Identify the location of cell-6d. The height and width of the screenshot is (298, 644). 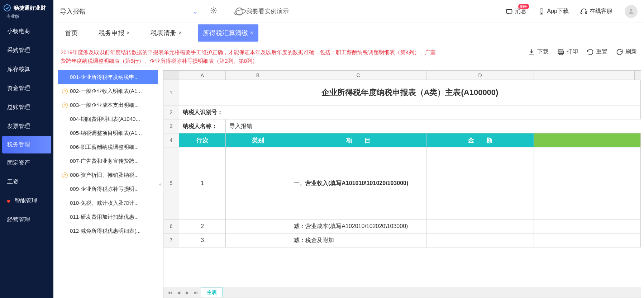
(480, 226).